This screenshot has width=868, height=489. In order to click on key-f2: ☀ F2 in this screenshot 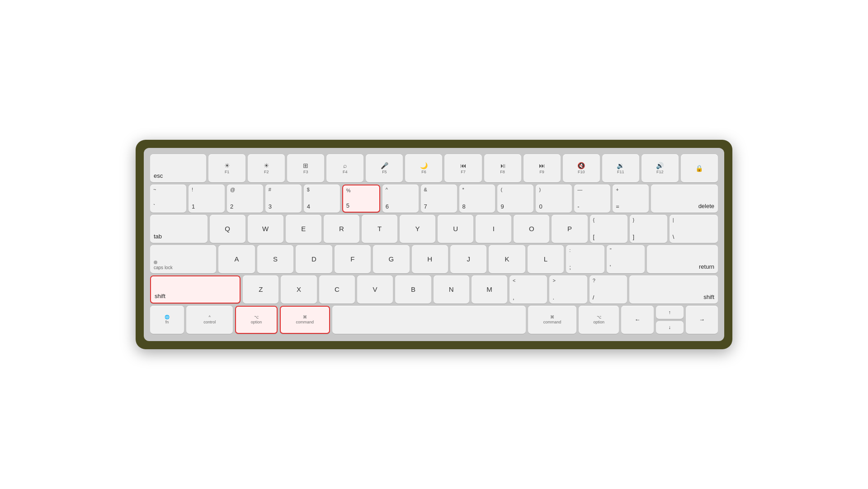, I will do `click(266, 168)`.